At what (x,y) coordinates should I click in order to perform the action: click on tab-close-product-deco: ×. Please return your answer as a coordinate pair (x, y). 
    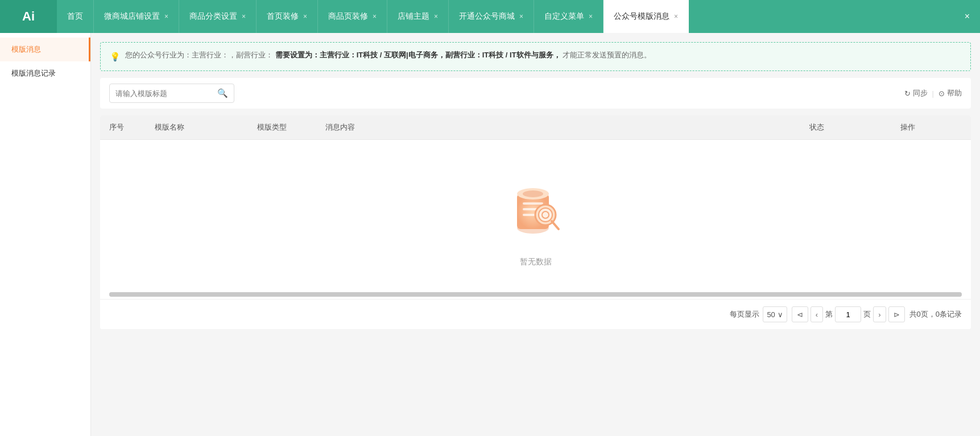
    Looking at the image, I should click on (374, 16).